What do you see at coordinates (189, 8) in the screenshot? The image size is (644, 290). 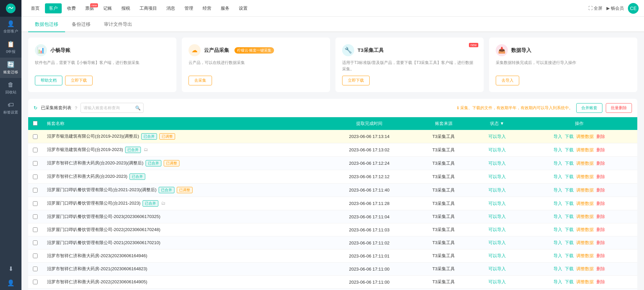 I see `nav-management: 管理` at bounding box center [189, 8].